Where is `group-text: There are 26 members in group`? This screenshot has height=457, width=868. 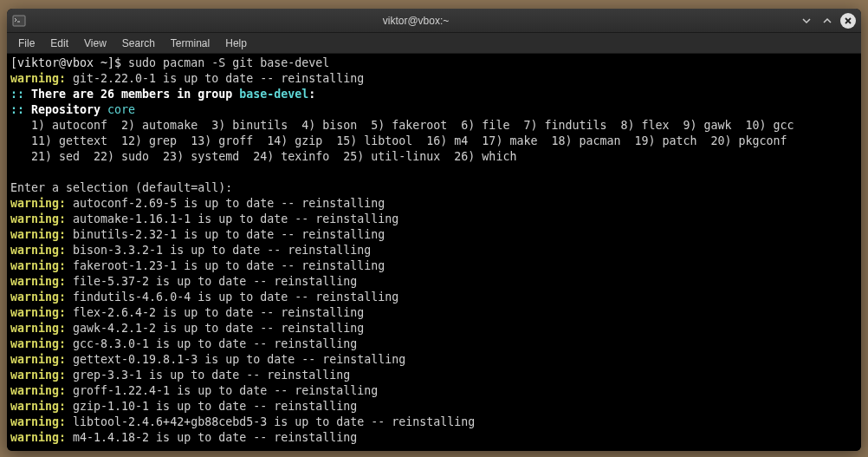
group-text: There are 26 members in group is located at coordinates (135, 94).